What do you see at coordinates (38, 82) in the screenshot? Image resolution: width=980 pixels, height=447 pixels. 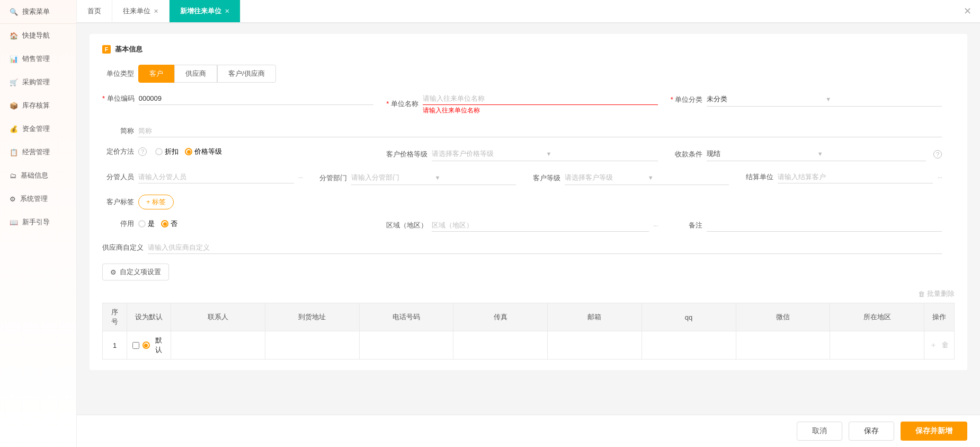 I see `sidebar-item-purchase: 🛒 采购管理` at bounding box center [38, 82].